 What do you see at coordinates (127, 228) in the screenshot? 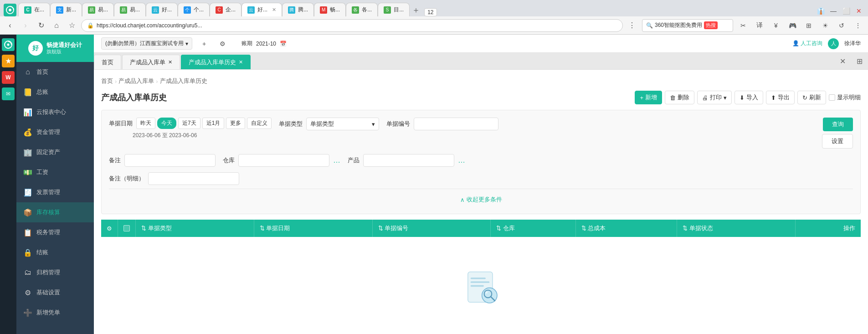
I see `select-all-checkbox` at bounding box center [127, 228].